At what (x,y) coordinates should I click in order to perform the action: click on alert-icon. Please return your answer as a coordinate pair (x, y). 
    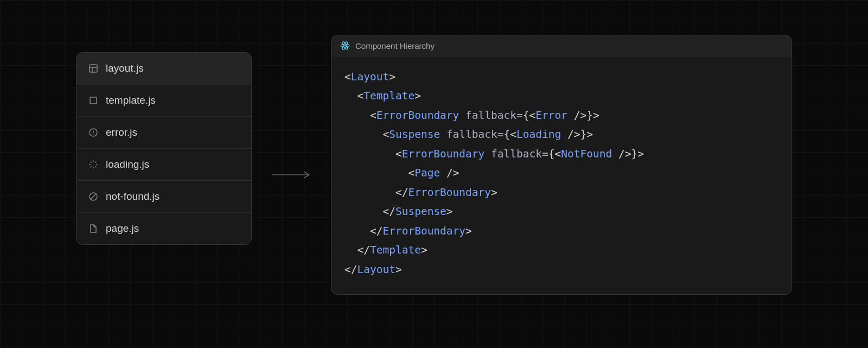
    Looking at the image, I should click on (93, 132).